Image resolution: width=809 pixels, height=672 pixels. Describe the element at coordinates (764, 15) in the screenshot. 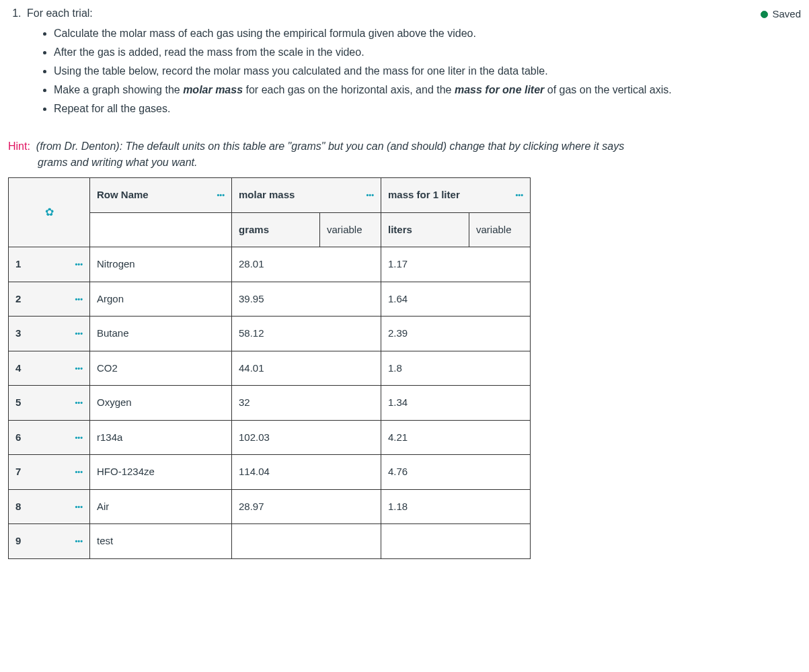

I see `saved-dot-icon` at that location.